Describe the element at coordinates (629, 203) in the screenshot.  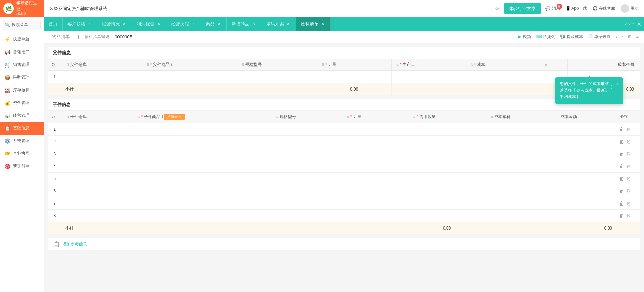
I see `copy-row-7: ⎘` at that location.